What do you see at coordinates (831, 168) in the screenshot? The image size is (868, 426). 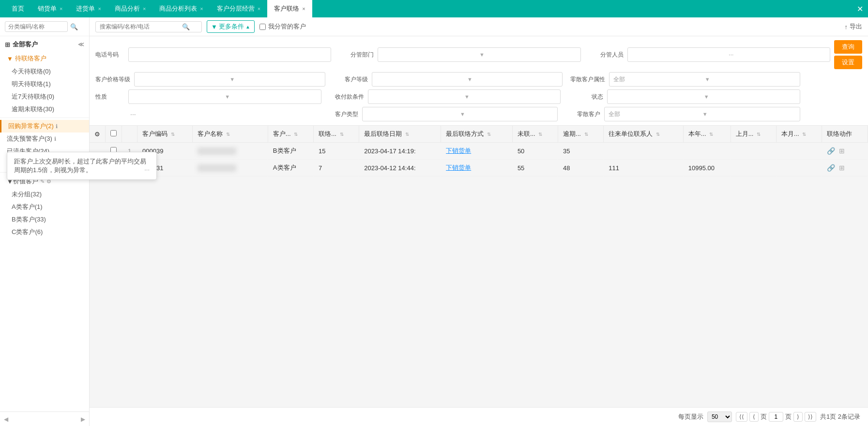 I see `row2-link-icon: 🔗` at bounding box center [831, 168].